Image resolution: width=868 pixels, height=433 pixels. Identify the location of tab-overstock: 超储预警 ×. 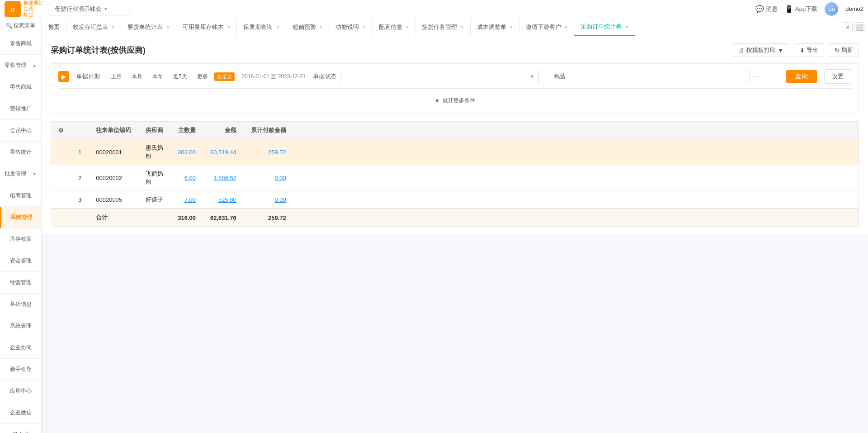
(307, 27).